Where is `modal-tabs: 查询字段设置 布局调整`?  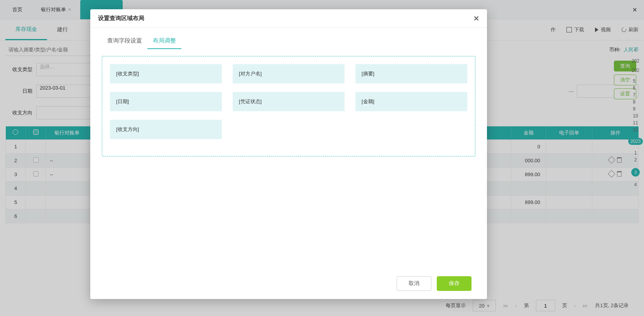
modal-tabs: 查询字段设置 布局调整 is located at coordinates (289, 39).